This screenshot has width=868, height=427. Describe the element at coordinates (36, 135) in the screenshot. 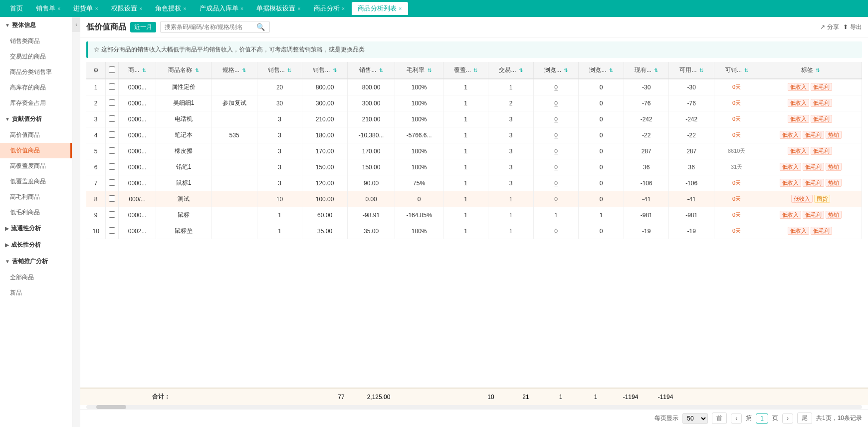

I see `sidebar-item-high-value: 高价值商品` at that location.